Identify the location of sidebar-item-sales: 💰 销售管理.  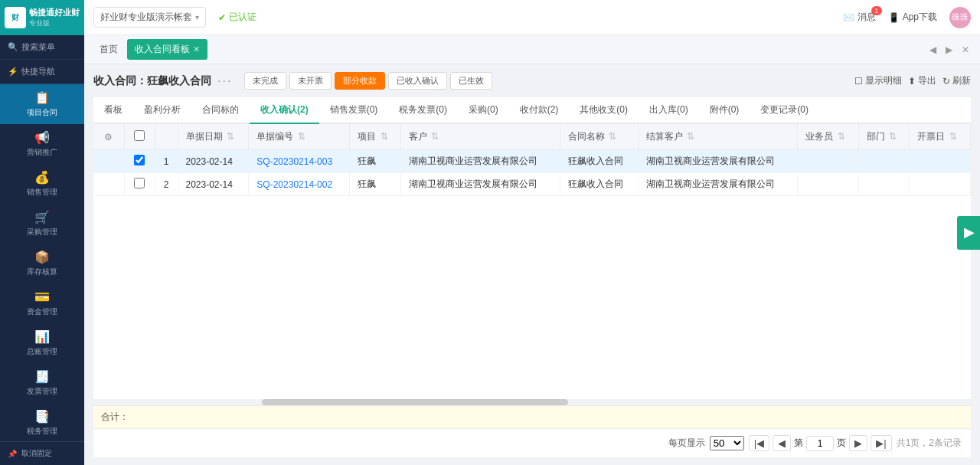
(42, 184).